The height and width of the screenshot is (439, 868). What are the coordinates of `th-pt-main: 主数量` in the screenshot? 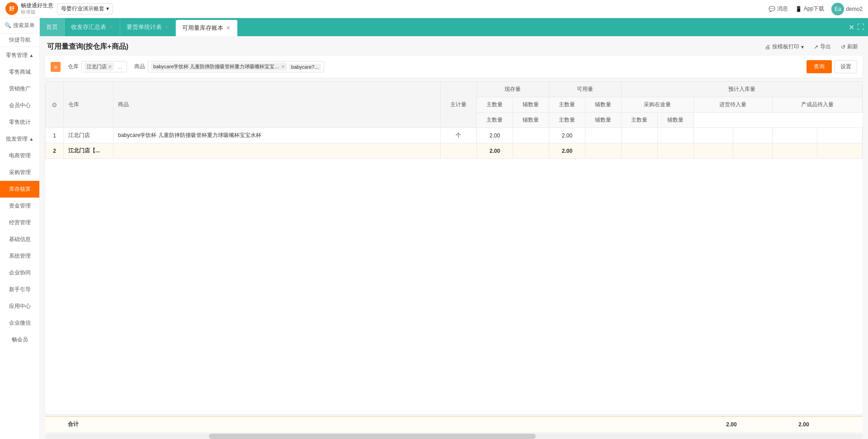 It's located at (495, 120).